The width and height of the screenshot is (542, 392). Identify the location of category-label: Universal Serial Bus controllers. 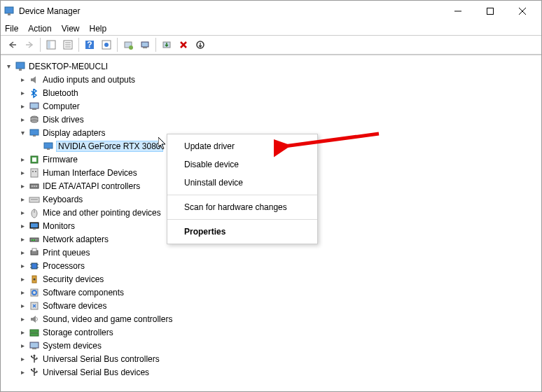
(101, 359).